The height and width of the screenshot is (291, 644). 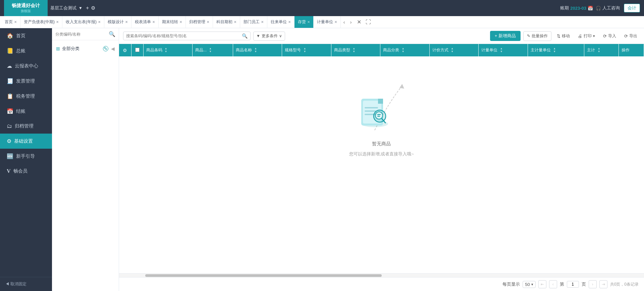 I want to click on batch-operation-button: ✎ 批量操作, so click(x=537, y=36).